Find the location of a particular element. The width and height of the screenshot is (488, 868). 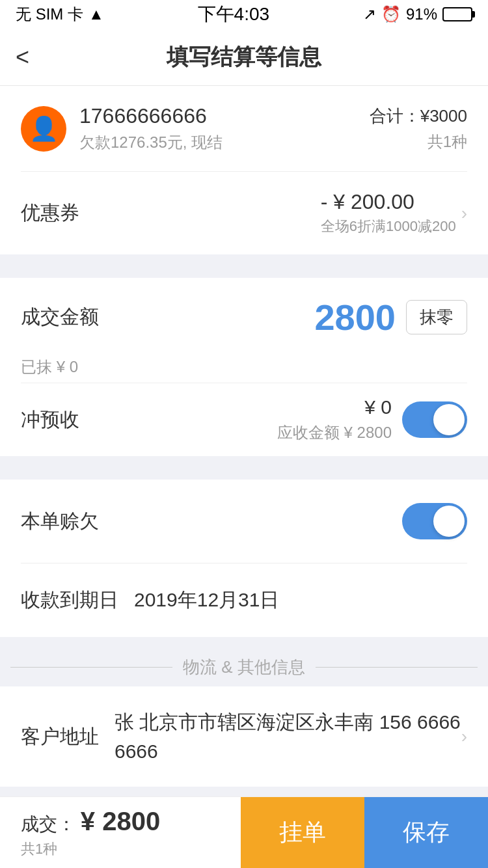

coupon-right: - ¥ 200.00 全场6折满1000减200 › is located at coordinates (394, 213).